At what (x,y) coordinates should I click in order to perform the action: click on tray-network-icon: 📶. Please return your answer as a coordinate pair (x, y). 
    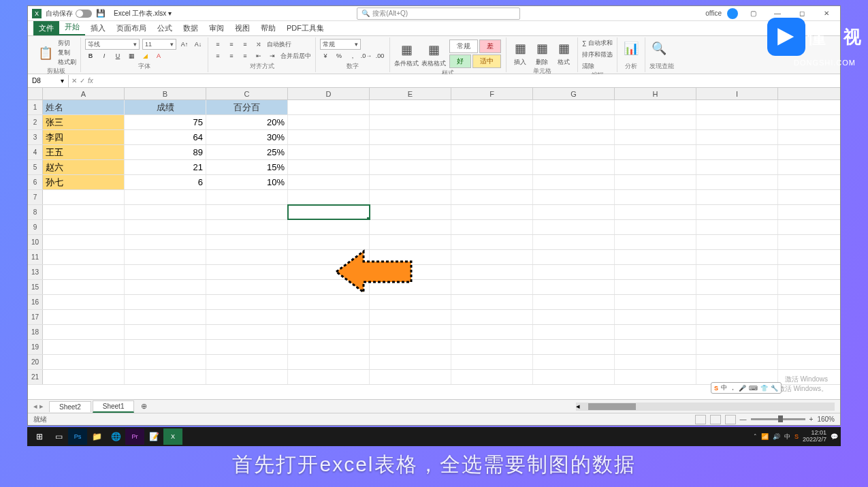
    Looking at the image, I should click on (765, 437).